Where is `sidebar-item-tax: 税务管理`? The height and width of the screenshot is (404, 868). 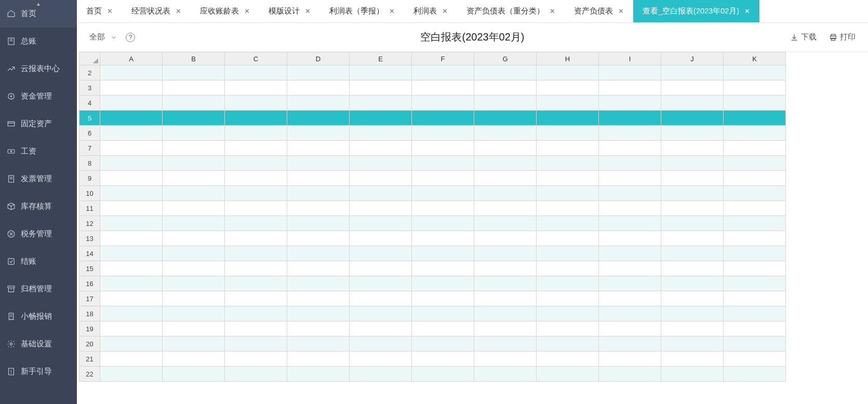 sidebar-item-tax: 税务管理 is located at coordinates (38, 234).